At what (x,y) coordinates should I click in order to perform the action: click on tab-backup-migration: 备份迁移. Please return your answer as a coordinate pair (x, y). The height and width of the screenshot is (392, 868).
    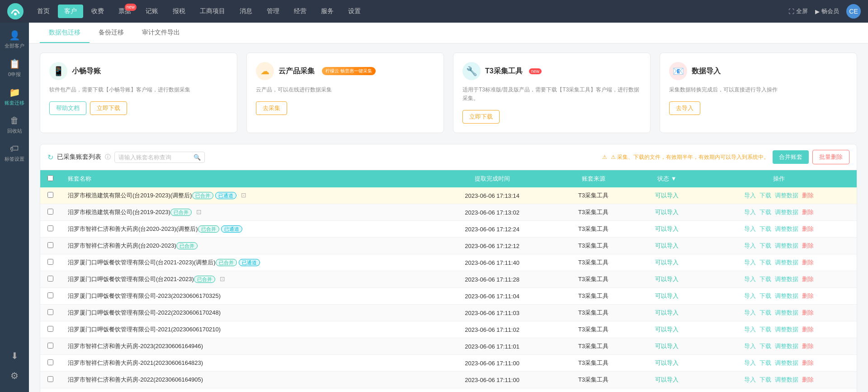
    Looking at the image, I should click on (111, 33).